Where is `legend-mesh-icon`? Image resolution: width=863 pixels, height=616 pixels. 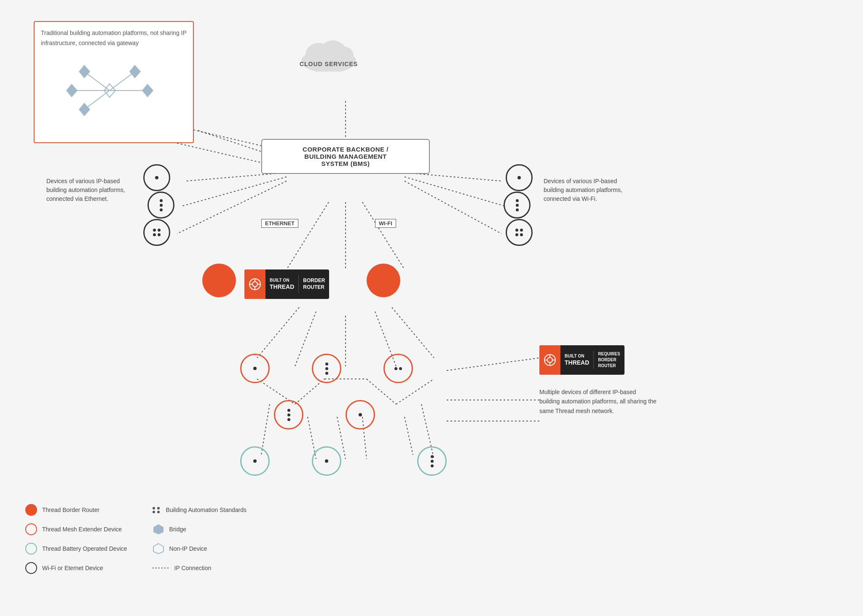 legend-mesh-icon is located at coordinates (31, 529).